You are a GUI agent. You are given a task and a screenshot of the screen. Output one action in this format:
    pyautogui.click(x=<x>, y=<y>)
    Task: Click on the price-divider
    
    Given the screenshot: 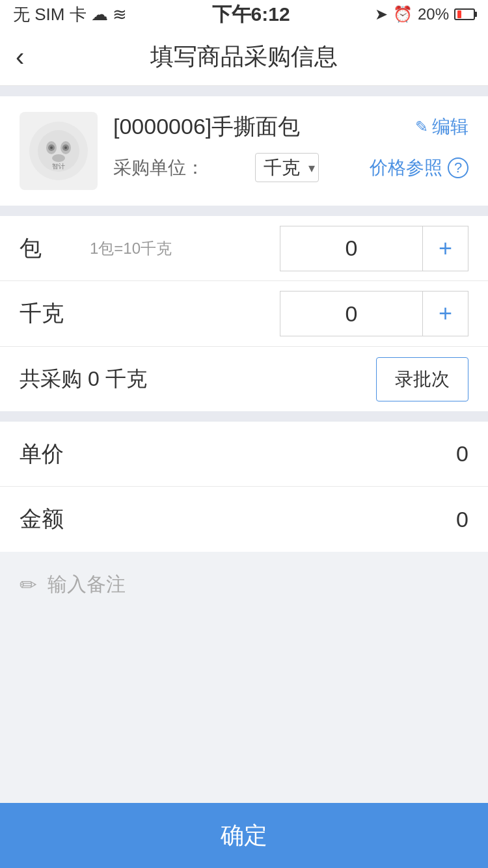 What is the action you would take?
    pyautogui.click(x=244, y=416)
    